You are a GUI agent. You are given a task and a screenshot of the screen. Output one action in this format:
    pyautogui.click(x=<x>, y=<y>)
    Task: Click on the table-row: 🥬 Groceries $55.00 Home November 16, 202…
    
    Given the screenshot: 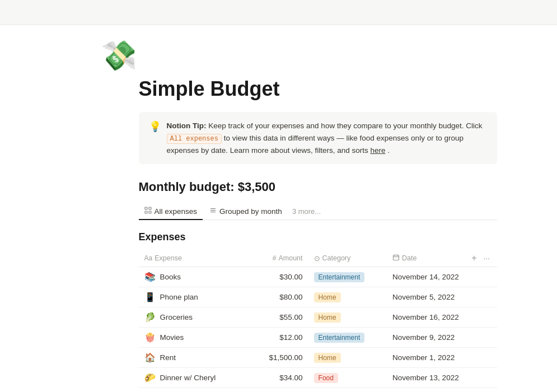 What is the action you would take?
    pyautogui.click(x=318, y=318)
    